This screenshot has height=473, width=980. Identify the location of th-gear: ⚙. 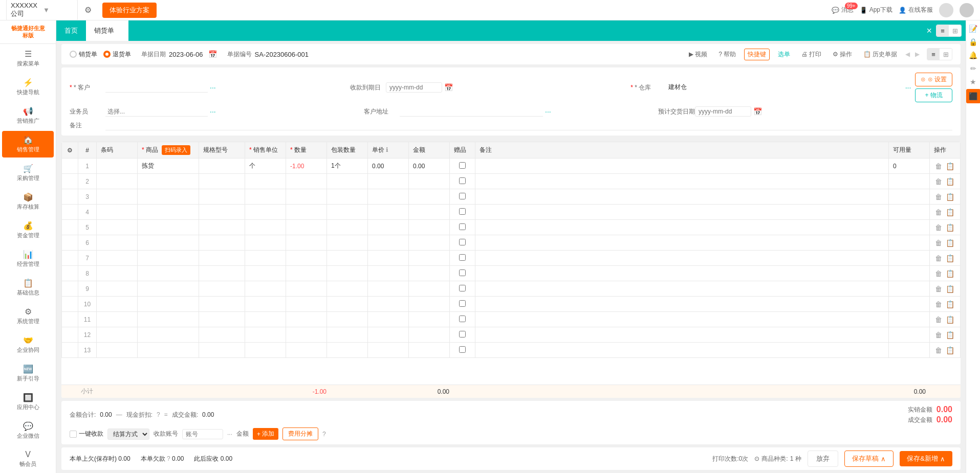
(70, 150).